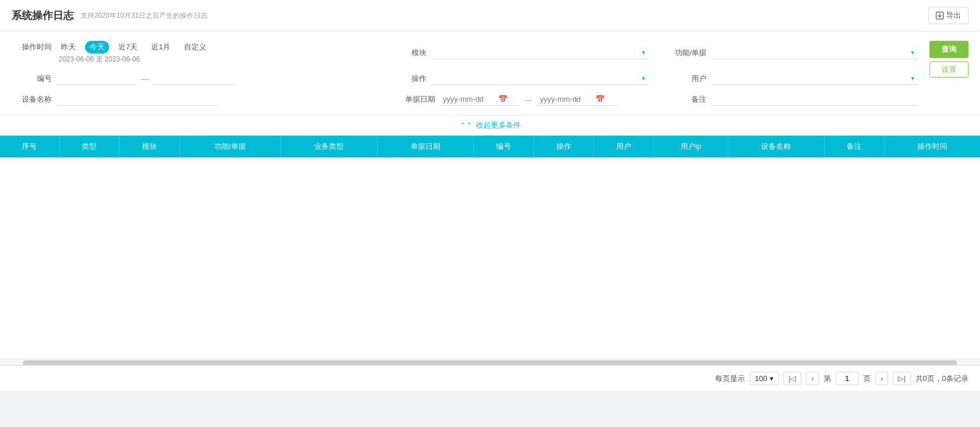 The width and height of the screenshot is (980, 427). I want to click on user-filter-col: 用户 ▾, so click(795, 79).